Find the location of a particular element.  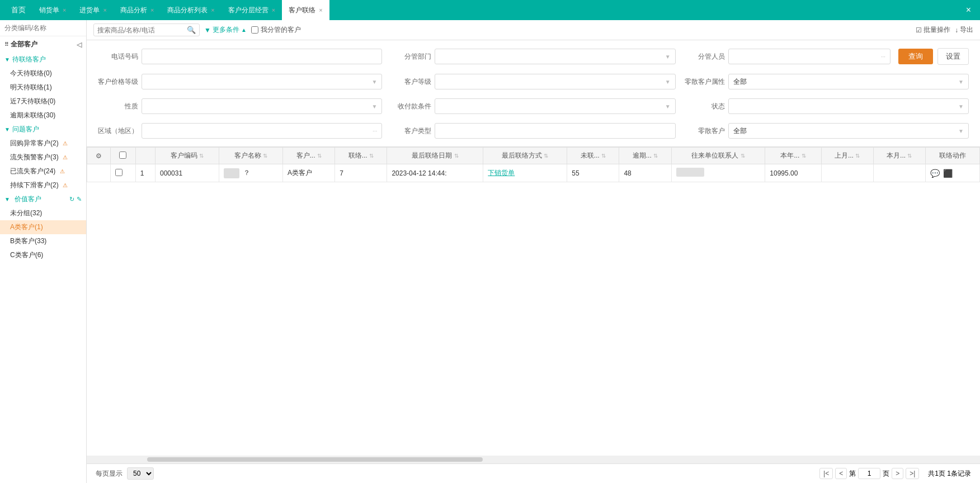

nature-select: ▼ is located at coordinates (262, 106).